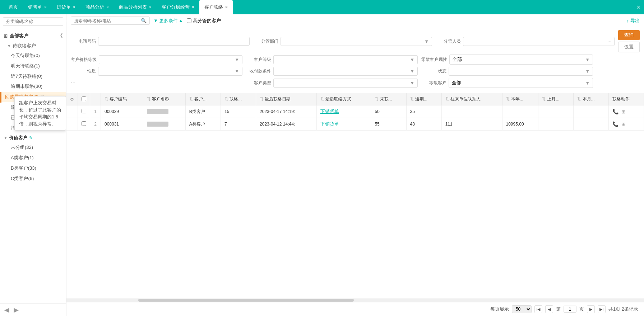 The height and width of the screenshot is (316, 644). Describe the element at coordinates (66, 7) in the screenshot. I see `nav-purchase: 进货单 ×` at that location.